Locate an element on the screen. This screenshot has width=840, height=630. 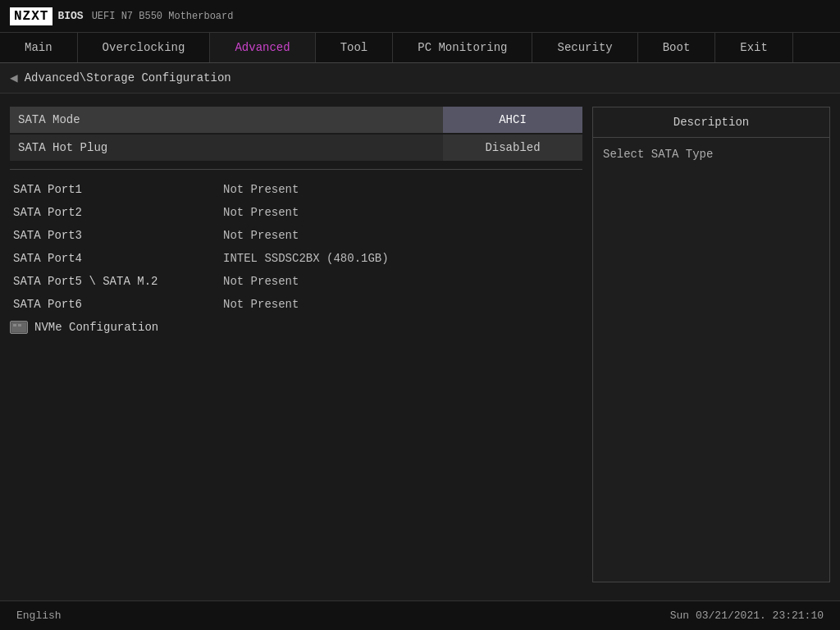
nav-tab-advanced: Advanced is located at coordinates (262, 48).